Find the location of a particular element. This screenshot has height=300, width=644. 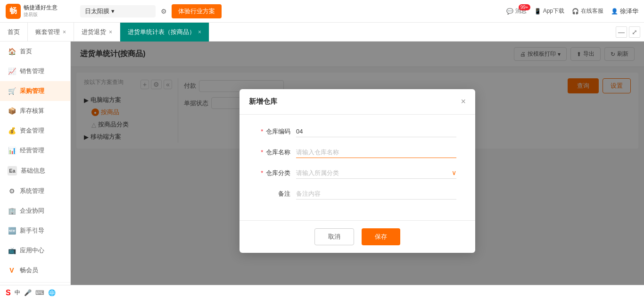

headset-icon: 🎧 is located at coordinates (575, 11).